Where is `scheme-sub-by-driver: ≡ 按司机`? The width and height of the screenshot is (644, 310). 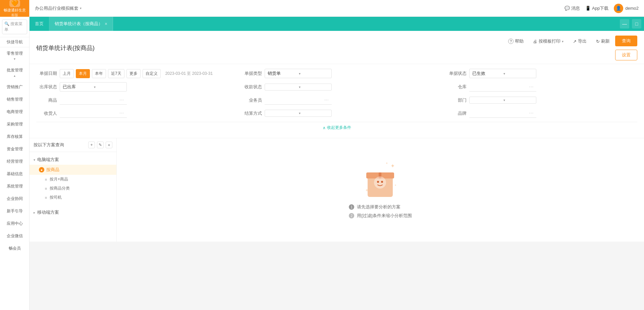 scheme-sub-by-driver: ≡ 按司机 is located at coordinates (73, 197).